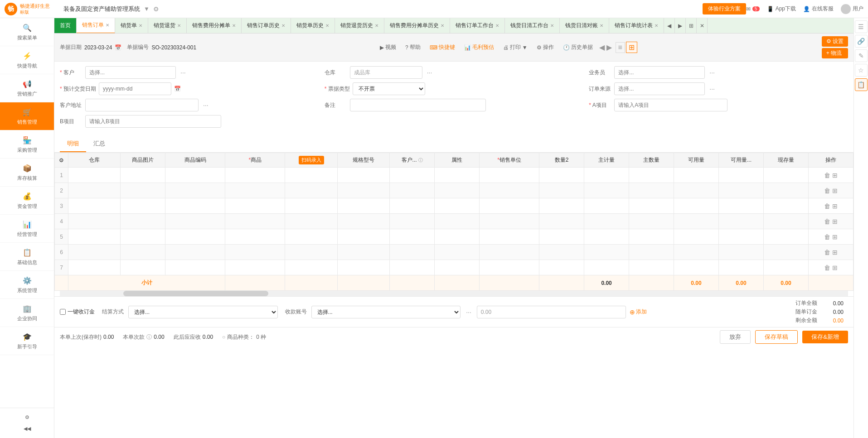 The image size is (868, 438). I want to click on history-btn: 🕐 历史单据, so click(578, 47).